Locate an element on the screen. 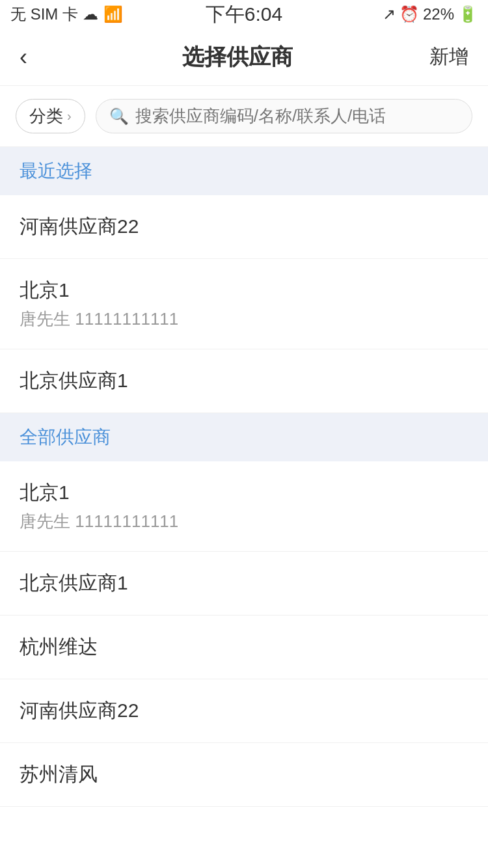 This screenshot has height=868, width=488. status-time: 下午6:04 is located at coordinates (244, 14).